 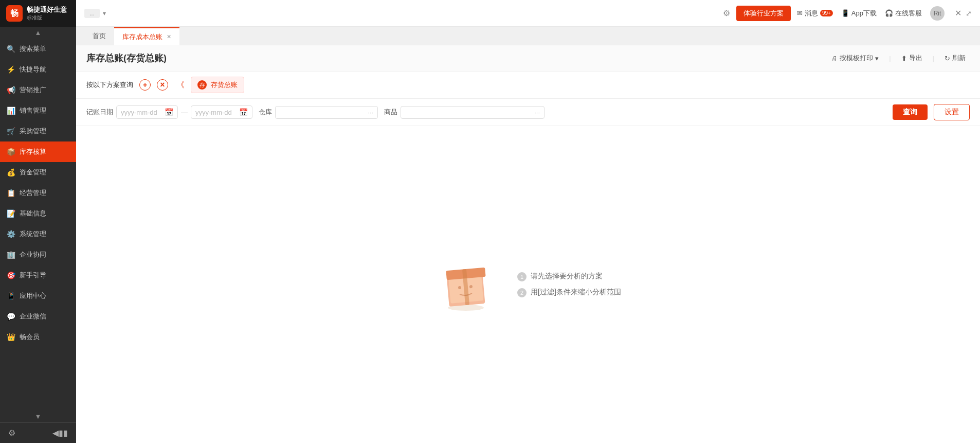 What do you see at coordinates (845, 13) in the screenshot?
I see `app-icon: 📱` at bounding box center [845, 13].